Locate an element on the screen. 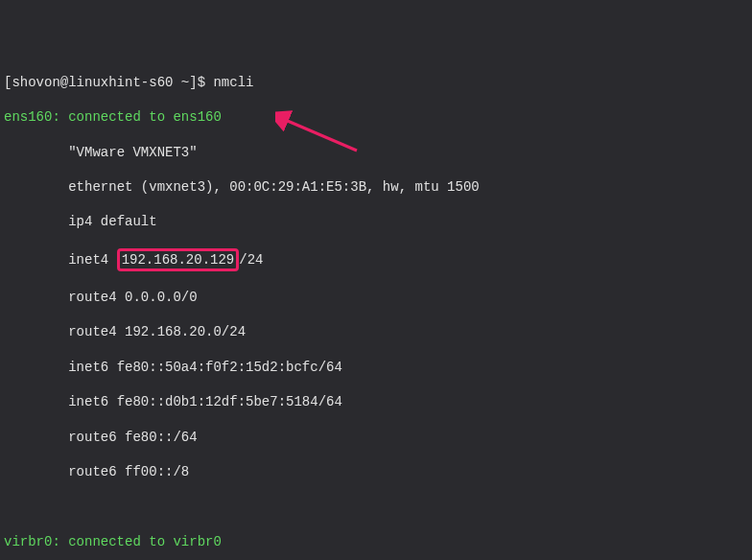 The width and height of the screenshot is (752, 560). iface1-inet6b: inet6 fe80::d0b1:12df:5be7:5184/64 is located at coordinates (376, 402).